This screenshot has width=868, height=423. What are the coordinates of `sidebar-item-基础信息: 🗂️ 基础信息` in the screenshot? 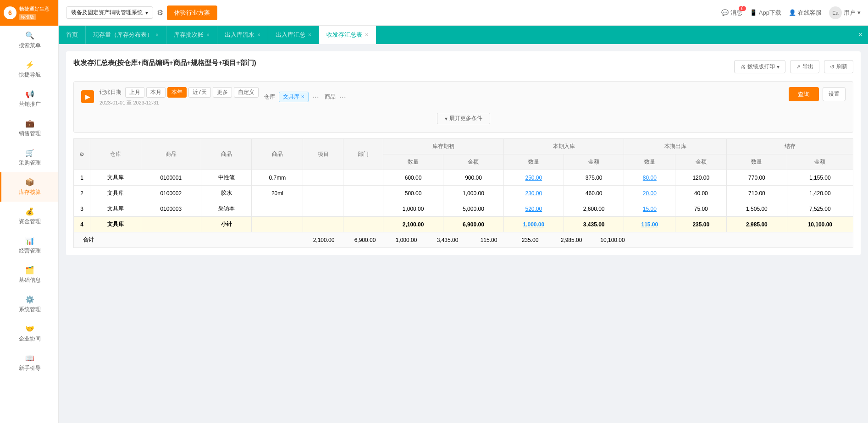 It's located at (29, 275).